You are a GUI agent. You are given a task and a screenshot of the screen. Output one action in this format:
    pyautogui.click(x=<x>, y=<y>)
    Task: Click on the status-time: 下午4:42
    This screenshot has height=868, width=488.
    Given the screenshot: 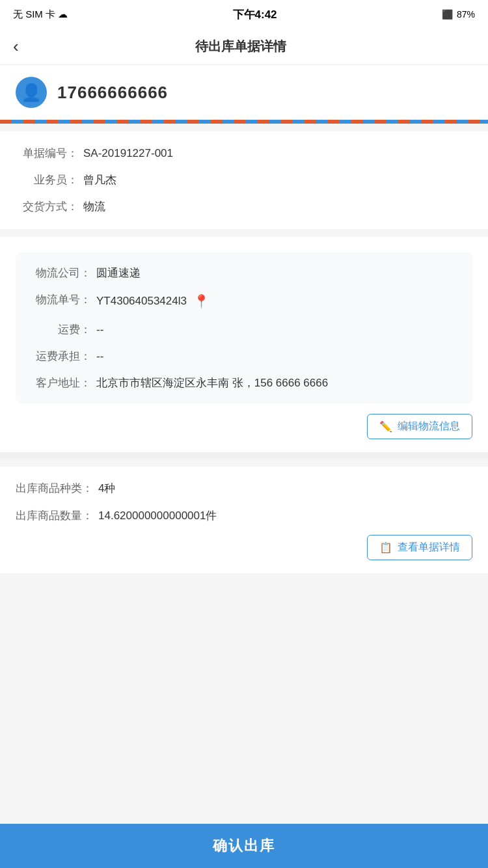 What is the action you would take?
    pyautogui.click(x=255, y=14)
    